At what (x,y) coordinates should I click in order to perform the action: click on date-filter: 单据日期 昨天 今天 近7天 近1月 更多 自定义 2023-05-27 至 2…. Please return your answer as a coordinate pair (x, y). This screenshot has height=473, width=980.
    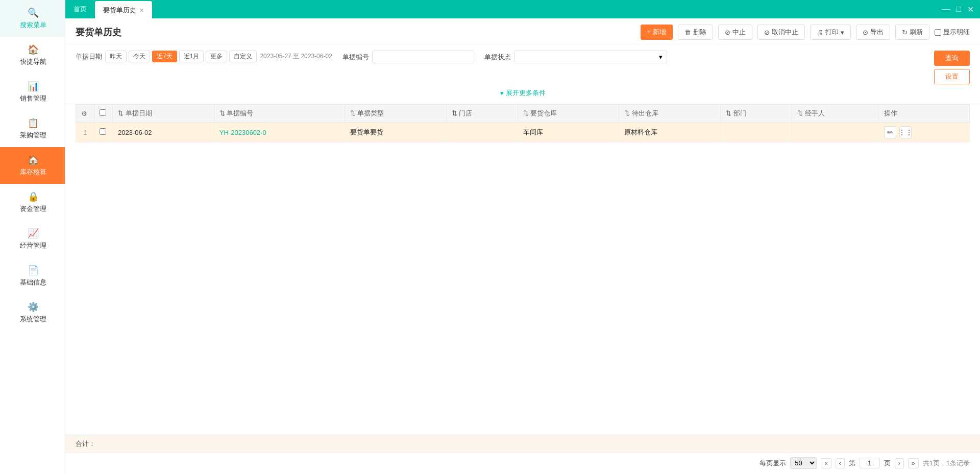
    Looking at the image, I should click on (204, 56).